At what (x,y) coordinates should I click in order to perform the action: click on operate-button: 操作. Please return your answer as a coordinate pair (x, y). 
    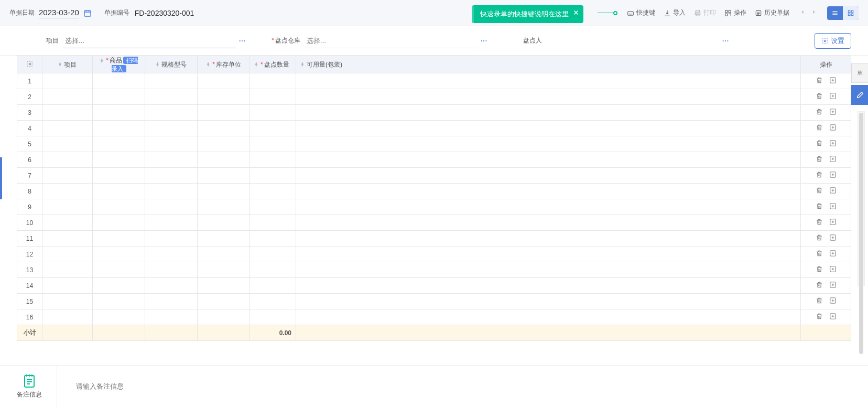
    Looking at the image, I should click on (735, 13).